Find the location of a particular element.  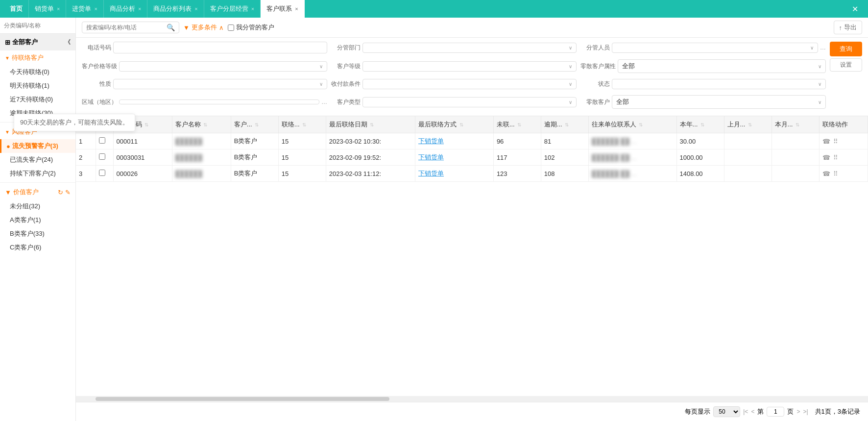

page-size-select: 50 100 200 is located at coordinates (727, 412).